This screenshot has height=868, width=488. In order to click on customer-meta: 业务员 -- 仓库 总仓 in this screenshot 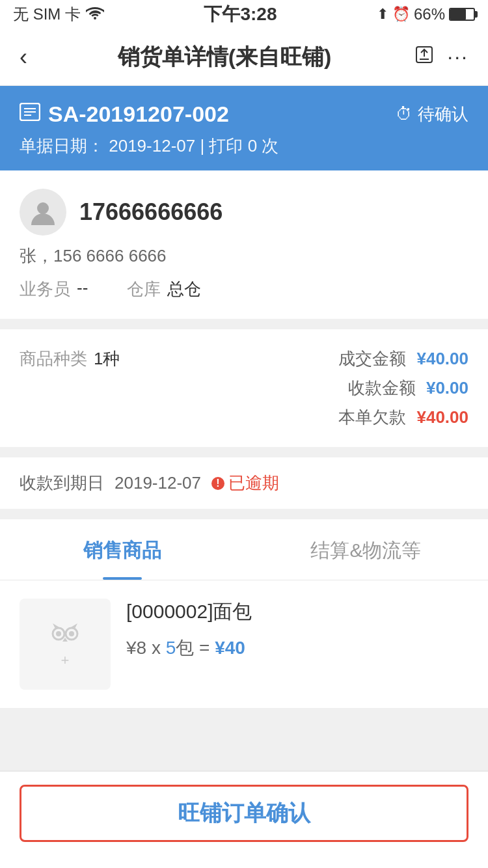, I will do `click(244, 289)`.